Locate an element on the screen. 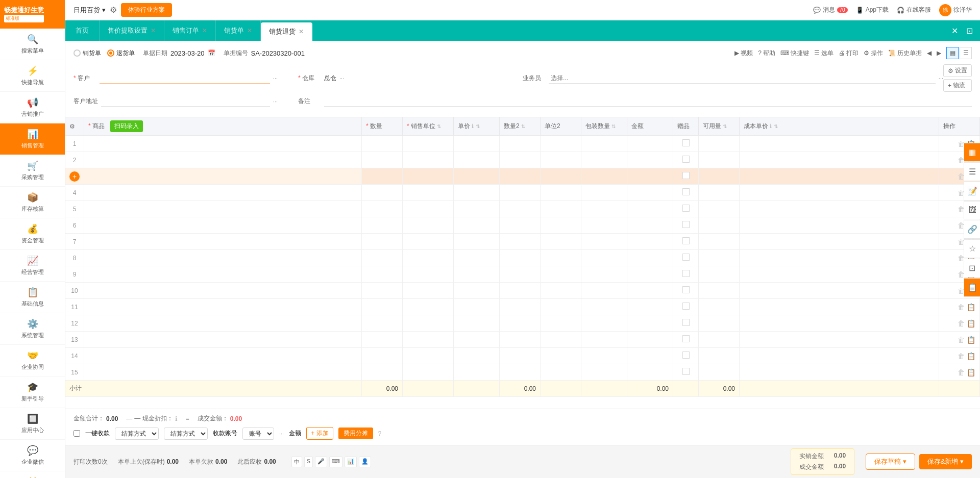  warehouse-ellipsis: ··· is located at coordinates (342, 78).